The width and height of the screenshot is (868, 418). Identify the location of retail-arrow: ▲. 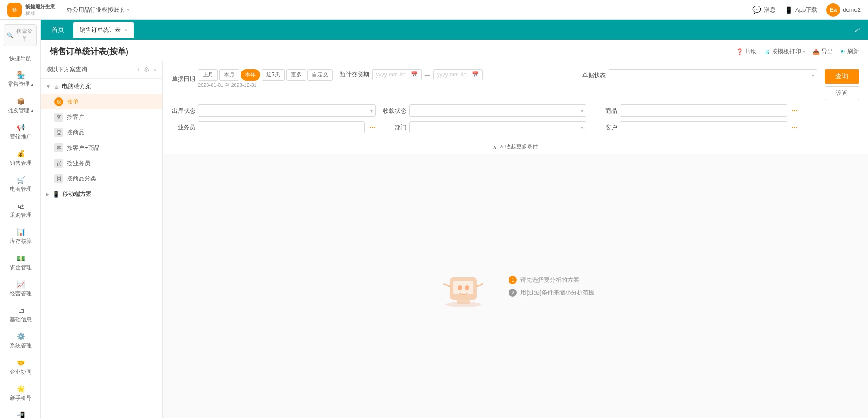
(33, 85).